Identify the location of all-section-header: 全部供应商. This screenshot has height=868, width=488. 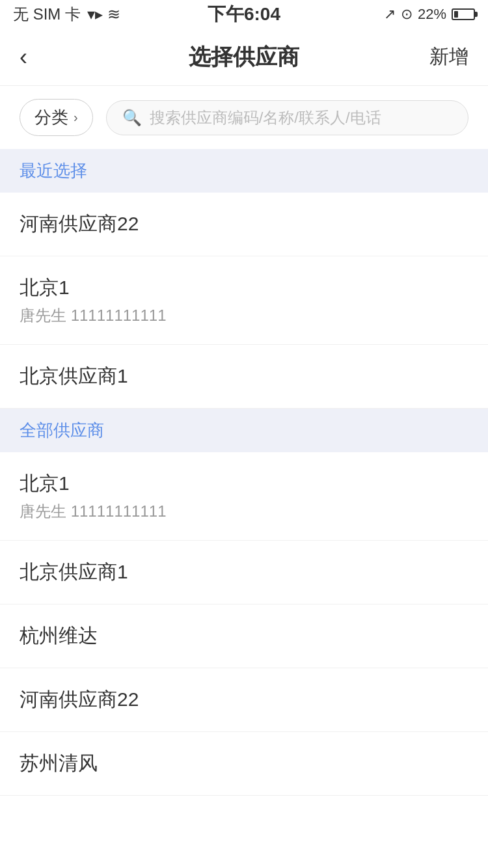
(244, 431).